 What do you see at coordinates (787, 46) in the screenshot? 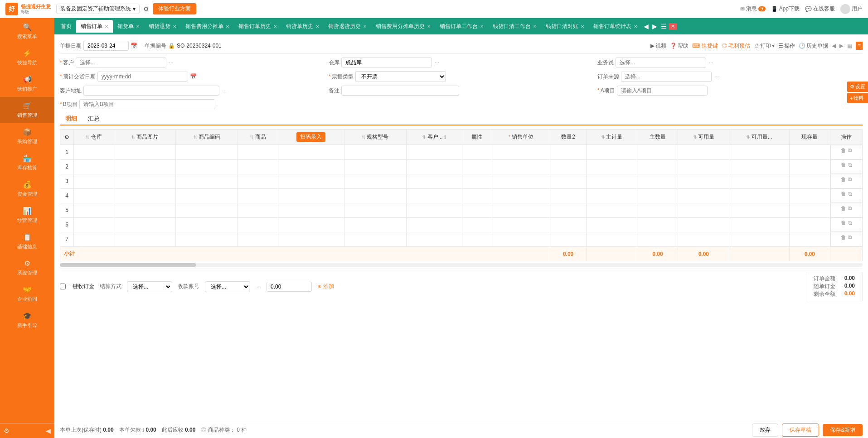
I see `operations-btn: ☰ 操作` at bounding box center [787, 46].